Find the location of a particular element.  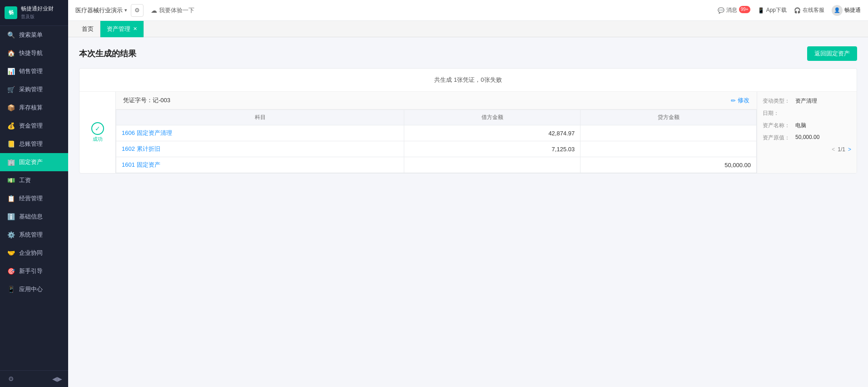

asset-name-label: 资产名称： is located at coordinates (779, 125).